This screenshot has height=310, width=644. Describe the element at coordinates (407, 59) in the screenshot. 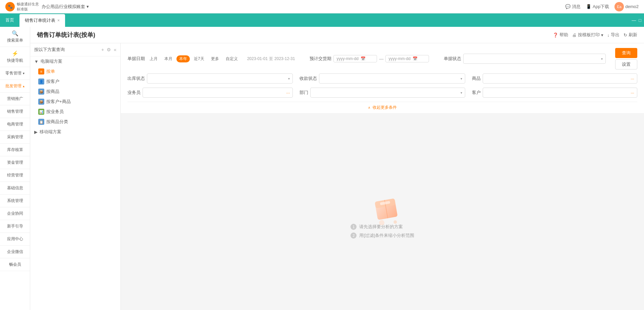

I see `forecast-date-to: yyyy-mm-dd 📅` at that location.